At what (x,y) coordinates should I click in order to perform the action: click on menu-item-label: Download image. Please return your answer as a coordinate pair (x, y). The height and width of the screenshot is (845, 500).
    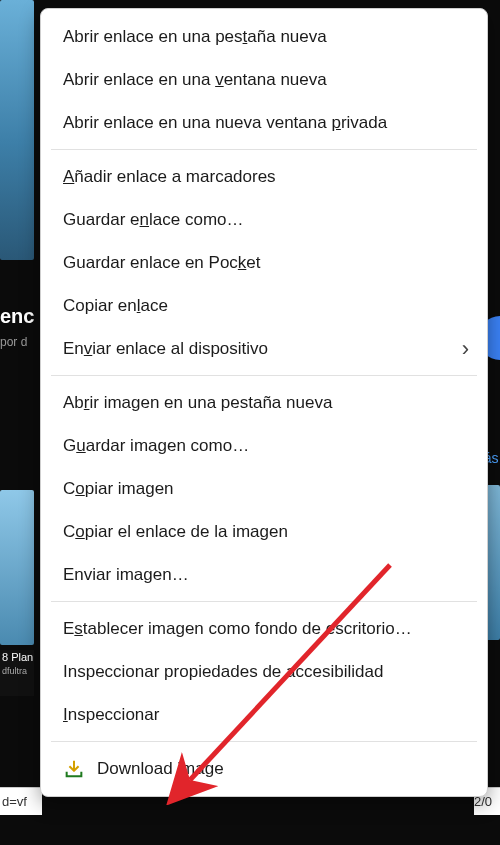
    Looking at the image, I should click on (160, 769).